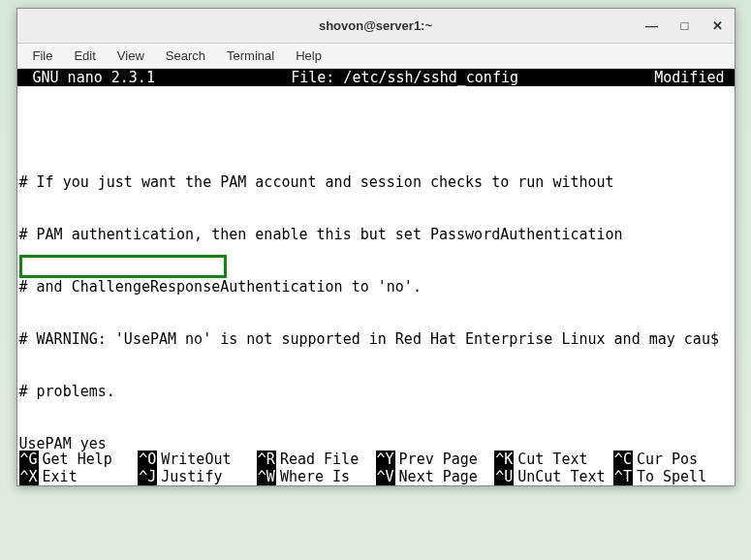 This screenshot has height=560, width=751. Describe the element at coordinates (198, 459) in the screenshot. I see `shortcut-writeout: ^OWriteOut` at that location.